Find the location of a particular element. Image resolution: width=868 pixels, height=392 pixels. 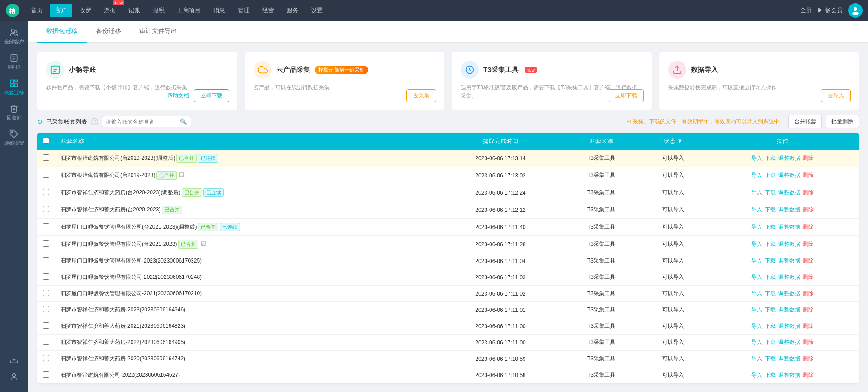

t3-download-btn: 立即下载 is located at coordinates (626, 96).